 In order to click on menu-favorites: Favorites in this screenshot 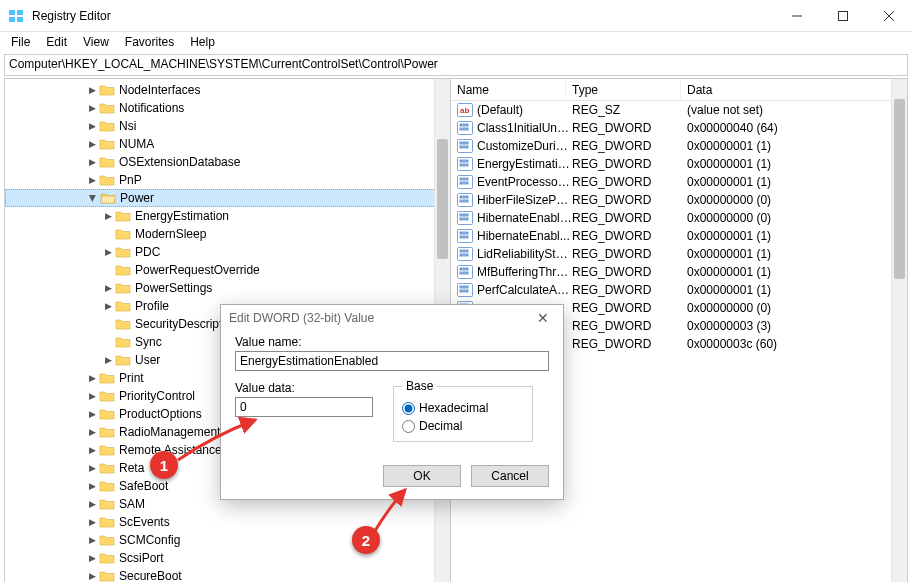, I will do `click(150, 42)`.